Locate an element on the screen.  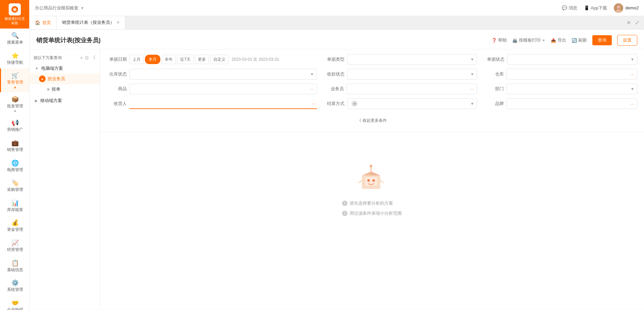
tree-item-salesperson: ● 按业务员 is located at coordinates (64, 79).